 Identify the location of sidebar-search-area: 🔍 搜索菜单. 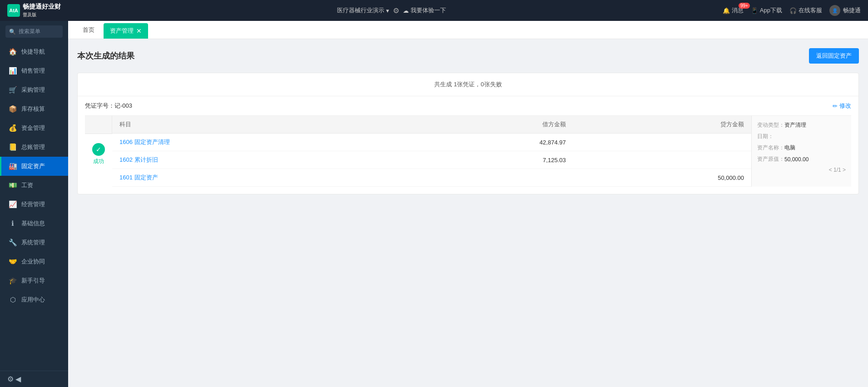
(34, 32).